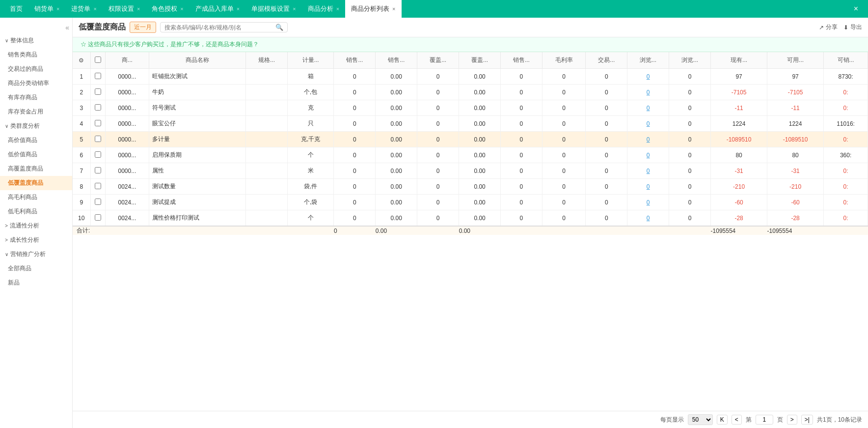 This screenshot has height=428, width=868. Describe the element at coordinates (856, 9) in the screenshot. I see `window-close-button: ×` at that location.